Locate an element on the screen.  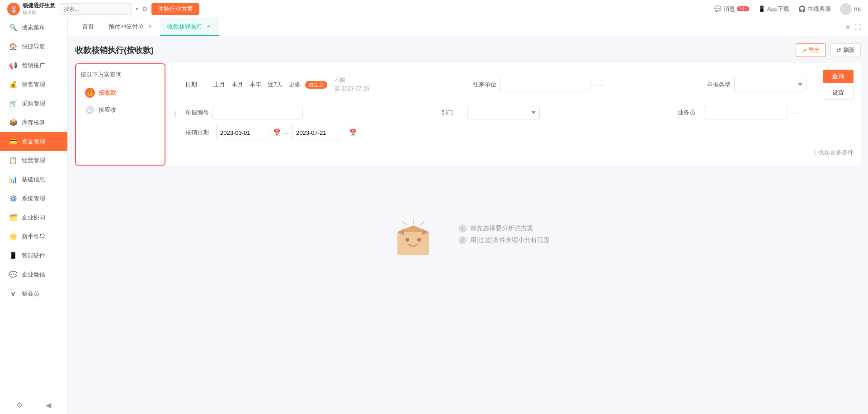
page-header: 收款核销执行(按收款) ↗ 导出 ↺ 刷新 is located at coordinates (468, 50).